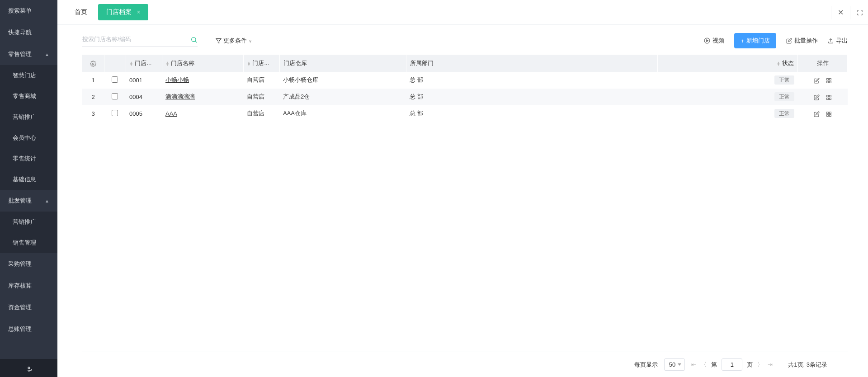 Image resolution: width=868 pixels, height=377 pixels. I want to click on store-name-link: AAA, so click(171, 114).